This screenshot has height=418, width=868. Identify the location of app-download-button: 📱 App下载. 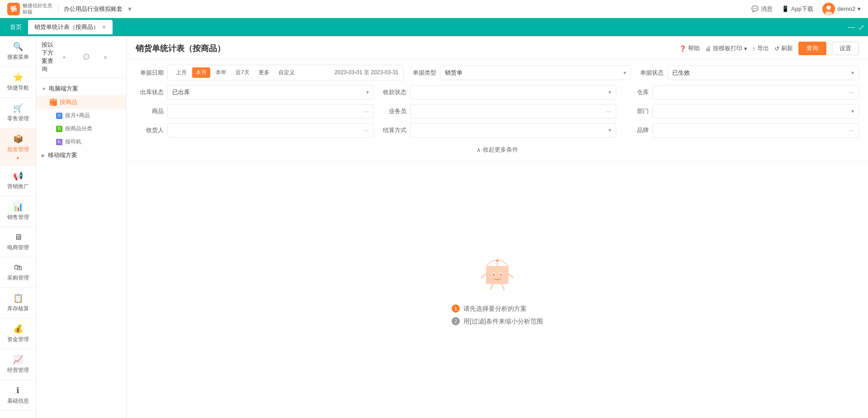
(797, 9).